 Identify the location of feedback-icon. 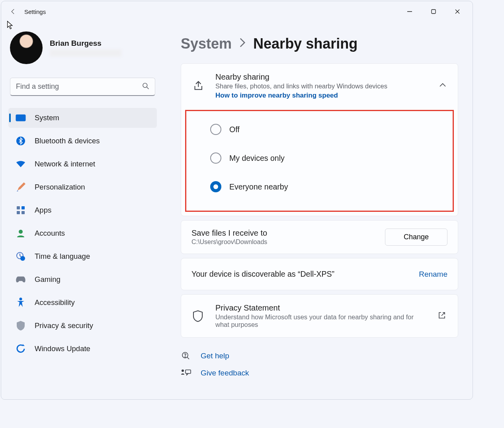
(186, 373).